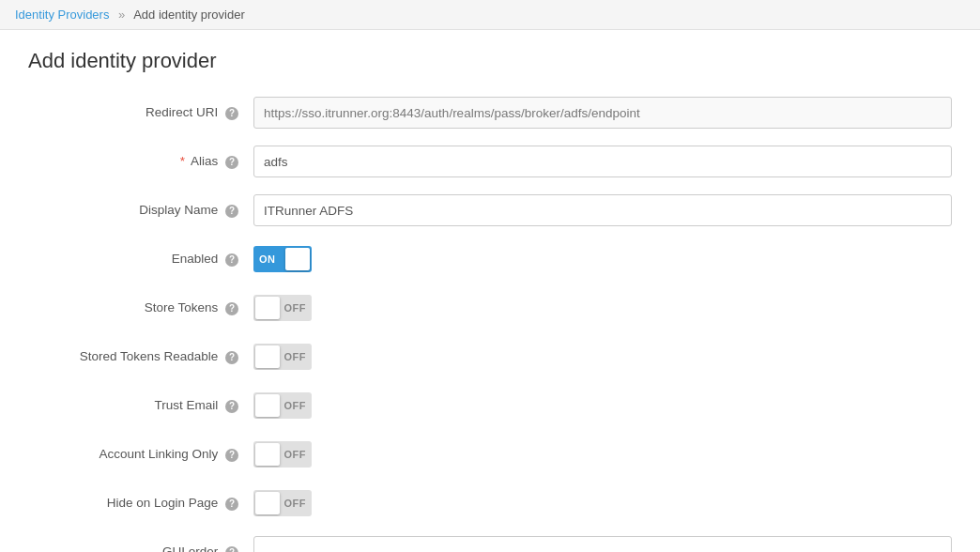 Image resolution: width=980 pixels, height=552 pixels. What do you see at coordinates (232, 162) in the screenshot?
I see `alias-help-icon: ?` at bounding box center [232, 162].